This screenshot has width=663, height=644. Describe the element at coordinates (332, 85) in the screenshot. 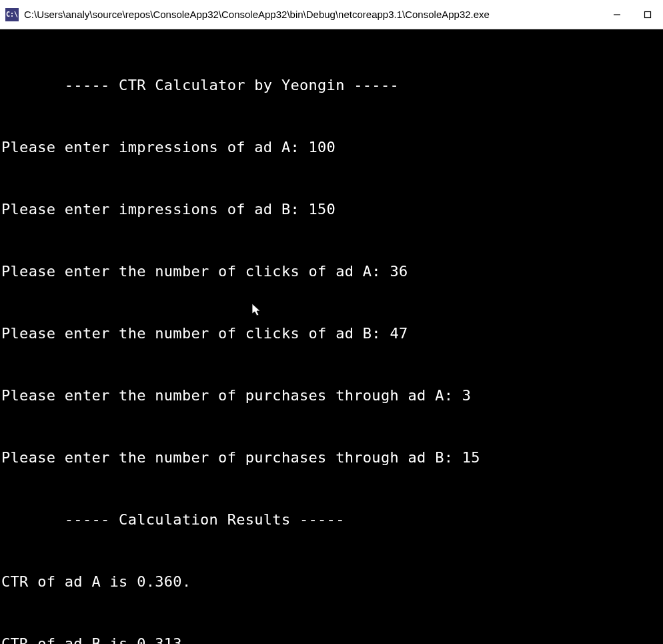

I see `console-line: ----- CTR Calculator by Yeongin -----` at that location.